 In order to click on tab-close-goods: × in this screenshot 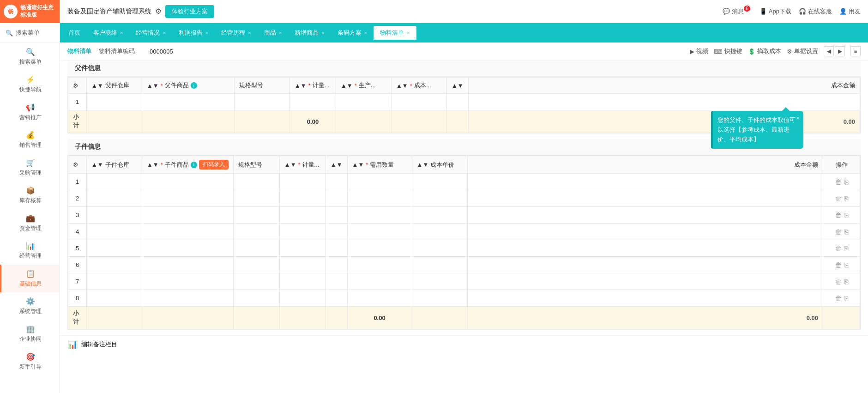, I will do `click(280, 33)`.